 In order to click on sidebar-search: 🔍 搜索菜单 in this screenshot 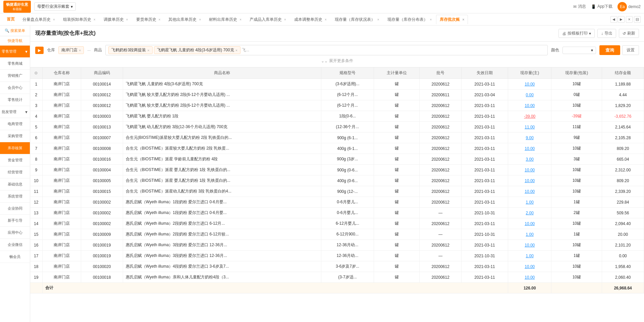, I will do `click(15, 31)`.